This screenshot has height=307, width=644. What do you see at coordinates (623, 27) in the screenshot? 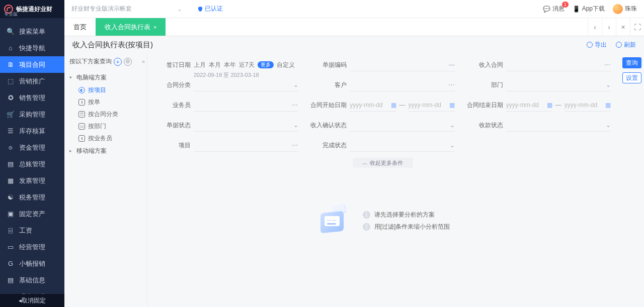
I see `tabs-close-all: ×` at bounding box center [623, 27].